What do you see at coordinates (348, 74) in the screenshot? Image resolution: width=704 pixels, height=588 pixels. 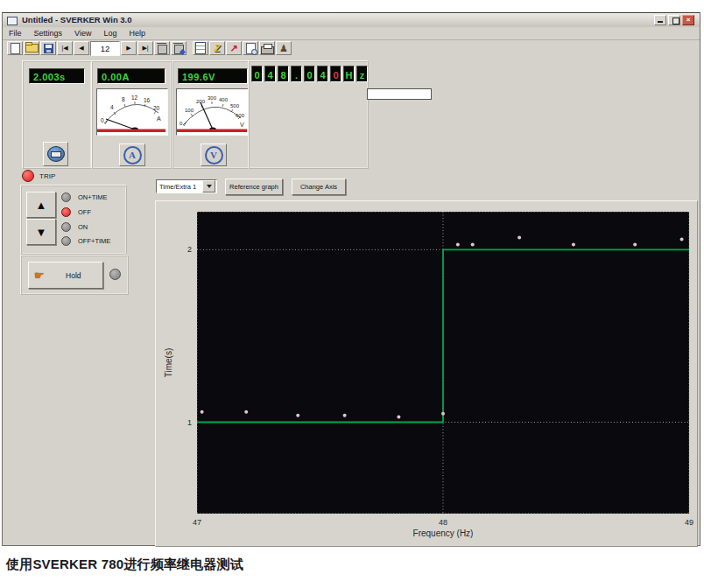 I see `frequency-digit: H` at bounding box center [348, 74].